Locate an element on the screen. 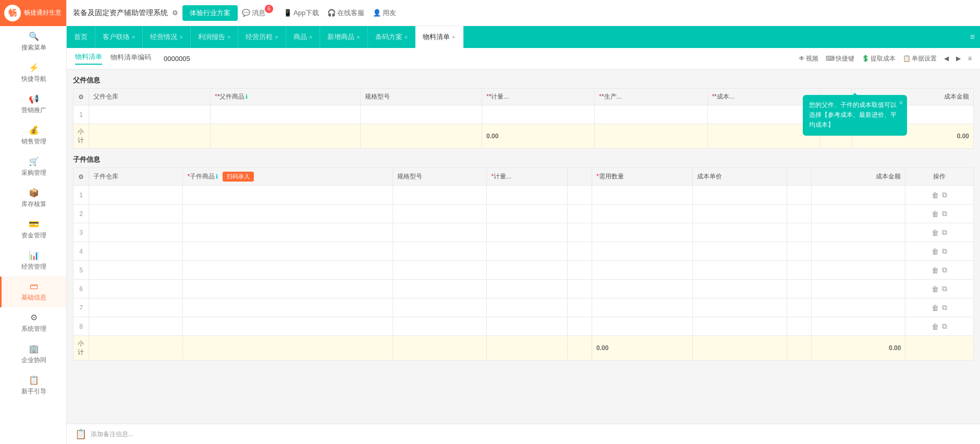 This screenshot has width=980, height=444. tab-history: 经营历程 × is located at coordinates (262, 37).